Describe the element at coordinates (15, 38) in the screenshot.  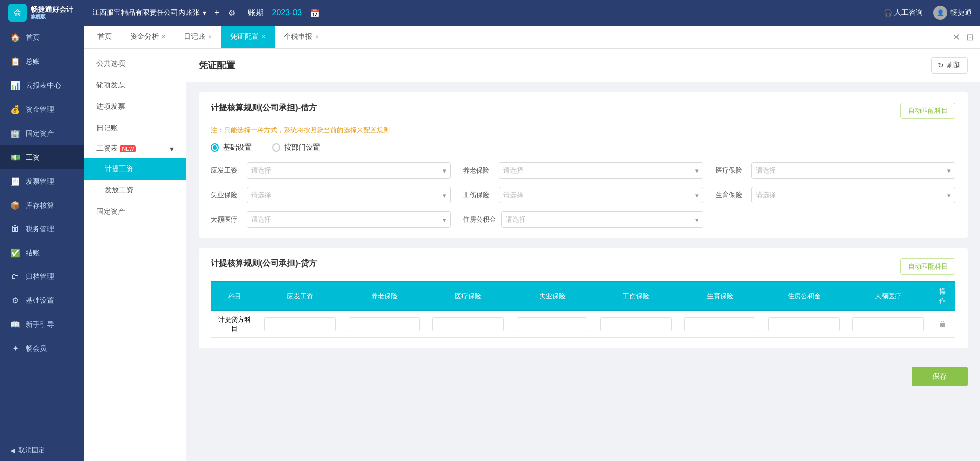
I see `sidebar-icon-home: 🏠` at that location.